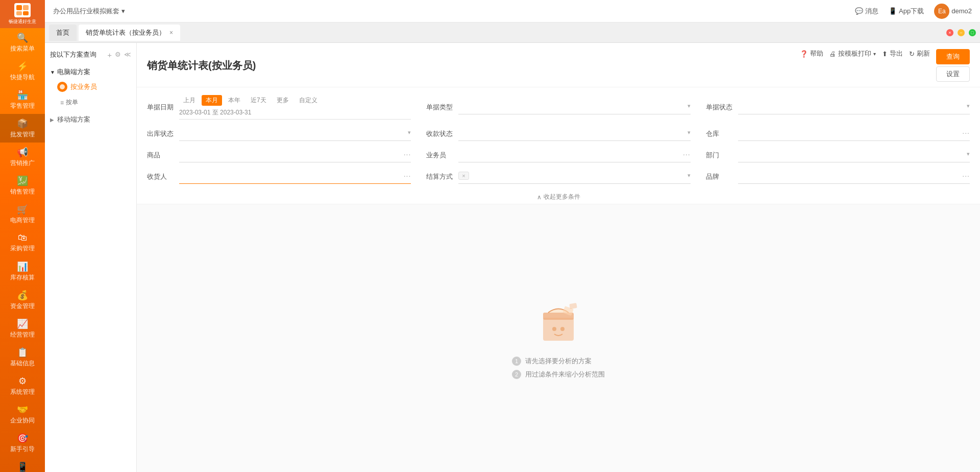 This screenshot has width=980, height=472. What do you see at coordinates (295, 155) in the screenshot?
I see `goods-control: ···` at bounding box center [295, 155].